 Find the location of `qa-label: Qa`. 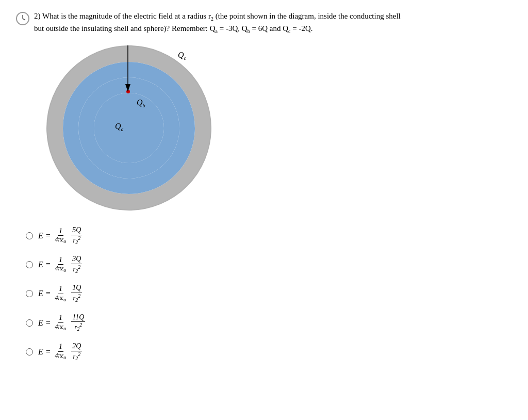

qa-label: Qa is located at coordinates (120, 127).